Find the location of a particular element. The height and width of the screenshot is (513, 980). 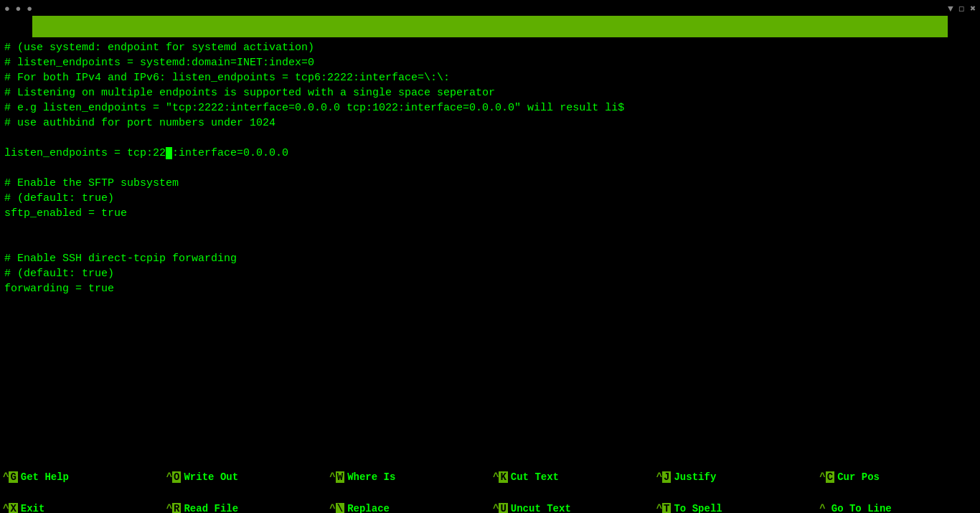

key-letter: C is located at coordinates (830, 477).